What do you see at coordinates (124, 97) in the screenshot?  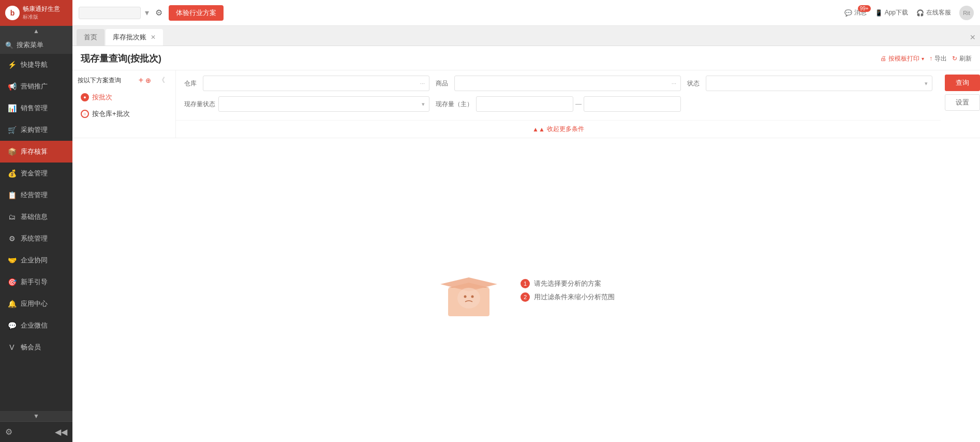 I see `scheme-item-by-batch: ● 按批次` at bounding box center [124, 97].